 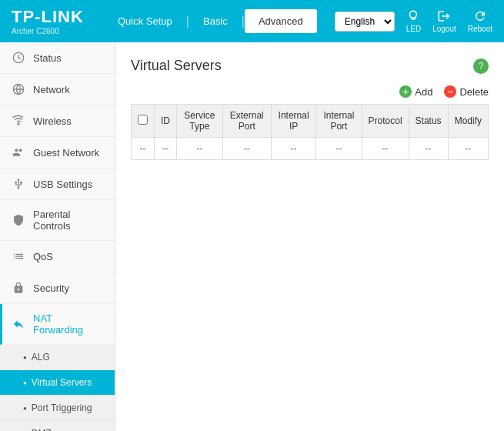 I want to click on add-icon: +, so click(x=406, y=92).